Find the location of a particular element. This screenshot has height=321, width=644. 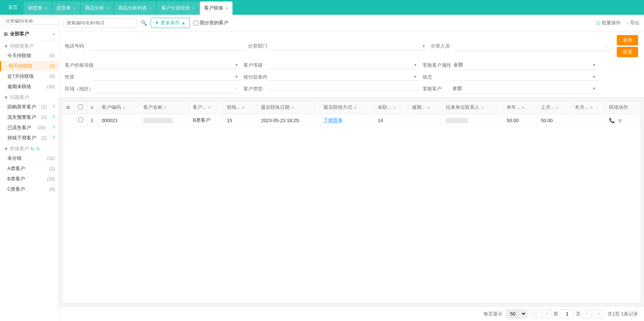

action-qr-icon: ⊞ is located at coordinates (620, 120).